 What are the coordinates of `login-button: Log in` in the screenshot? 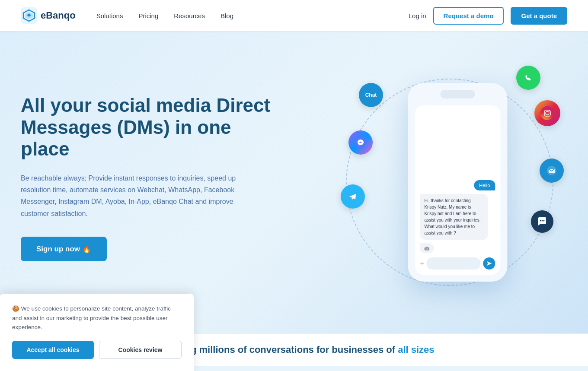 It's located at (418, 16).